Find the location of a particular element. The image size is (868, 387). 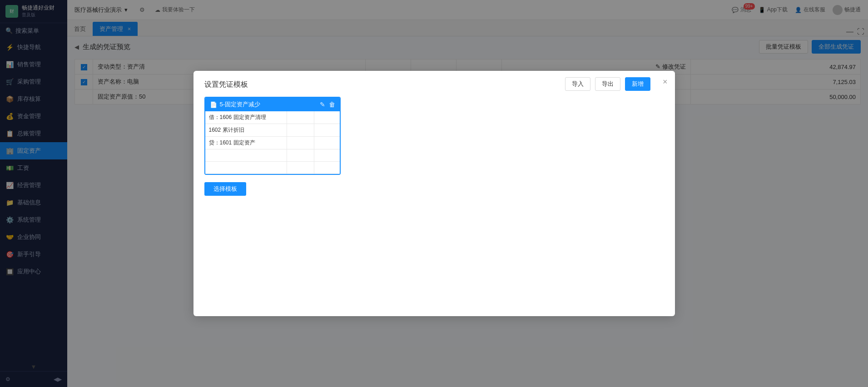

modal-close-button: × is located at coordinates (665, 82).